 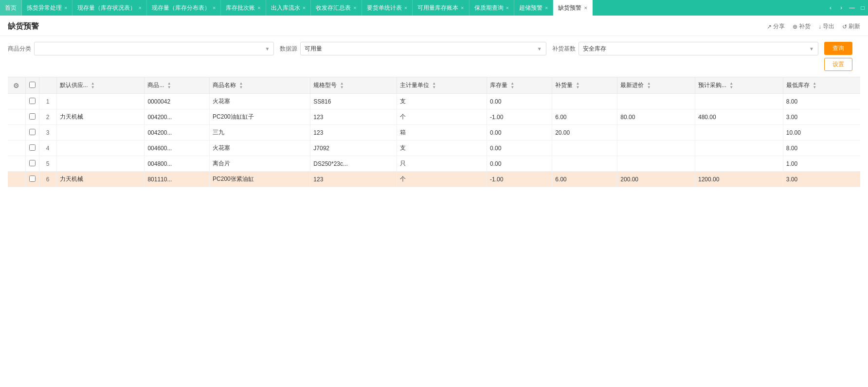 What do you see at coordinates (519, 133) in the screenshot?
I see `row-stock-qty-cell: 0.00` at bounding box center [519, 133].